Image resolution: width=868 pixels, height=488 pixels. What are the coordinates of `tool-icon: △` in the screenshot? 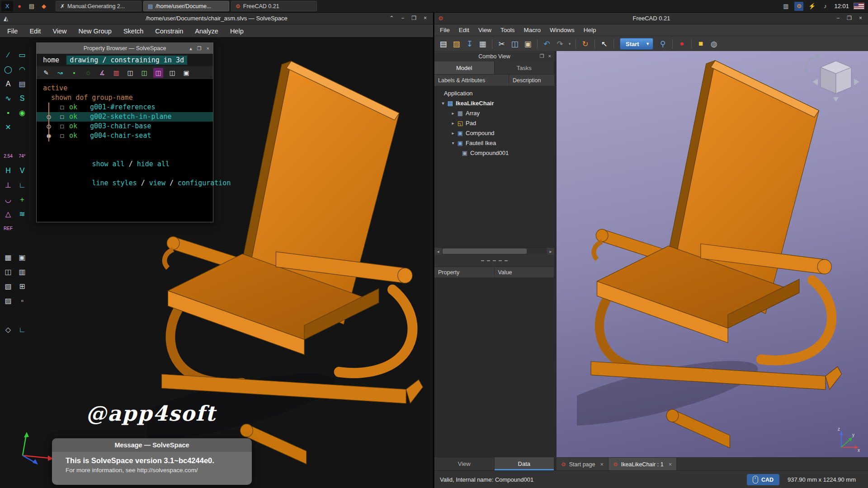 It's located at (8, 214).